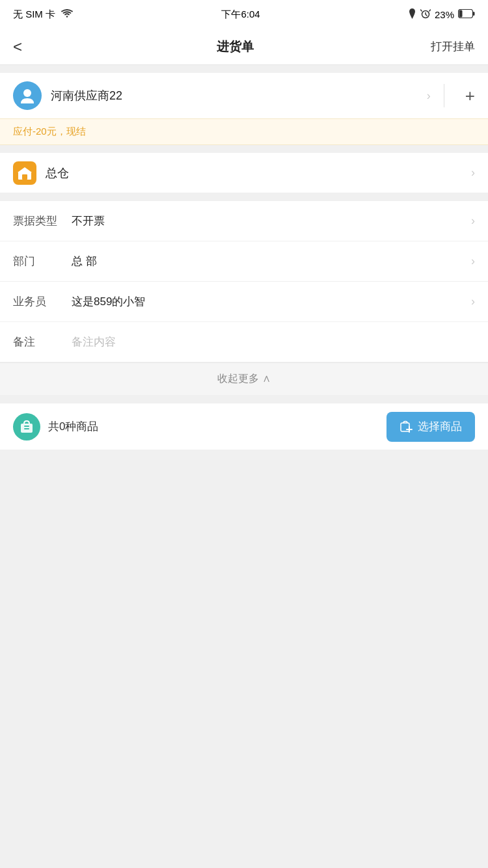 The height and width of the screenshot is (868, 488). Describe the element at coordinates (244, 47) in the screenshot. I see `nav-bar: < 进货单 打开挂单` at that location.